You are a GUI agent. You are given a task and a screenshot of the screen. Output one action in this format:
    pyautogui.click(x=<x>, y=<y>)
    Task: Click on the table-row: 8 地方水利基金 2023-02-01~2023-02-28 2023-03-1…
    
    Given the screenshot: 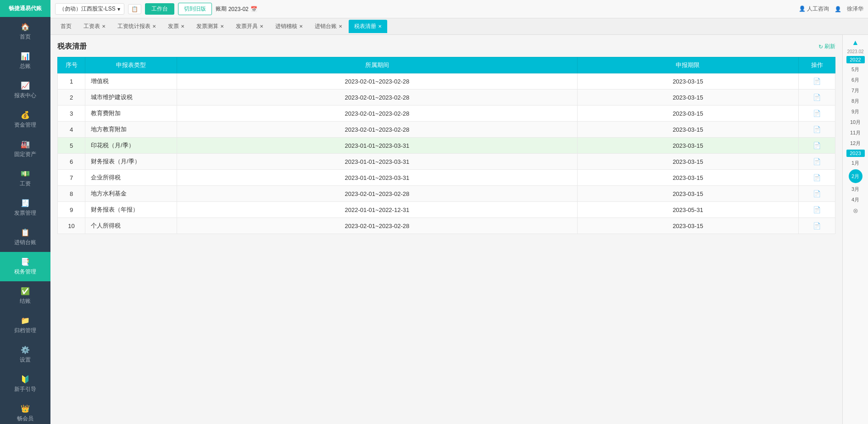 What is the action you would take?
    pyautogui.click(x=447, y=194)
    